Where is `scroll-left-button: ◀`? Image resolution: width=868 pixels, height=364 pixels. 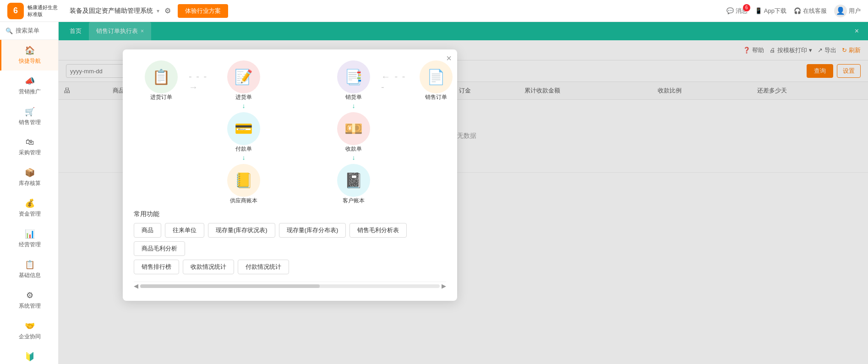 scroll-left-button: ◀ is located at coordinates (136, 286).